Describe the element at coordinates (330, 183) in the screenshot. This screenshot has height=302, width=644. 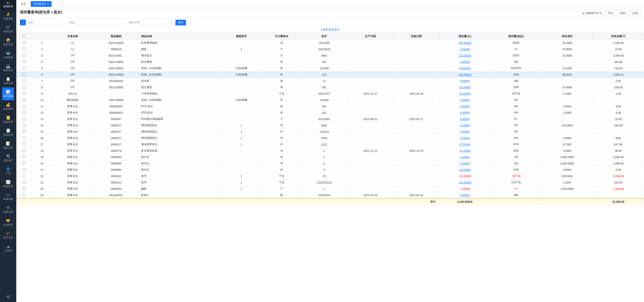
I see `table-row: 23 普客仓仓 0000012 批号 1 千克 1222222222 122.0…` at that location.